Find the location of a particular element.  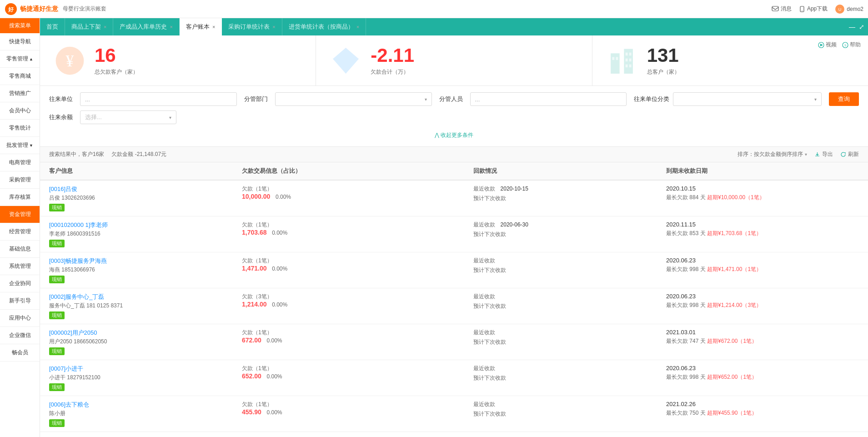

debt-amount-3: 1,214.00 is located at coordinates (255, 304).